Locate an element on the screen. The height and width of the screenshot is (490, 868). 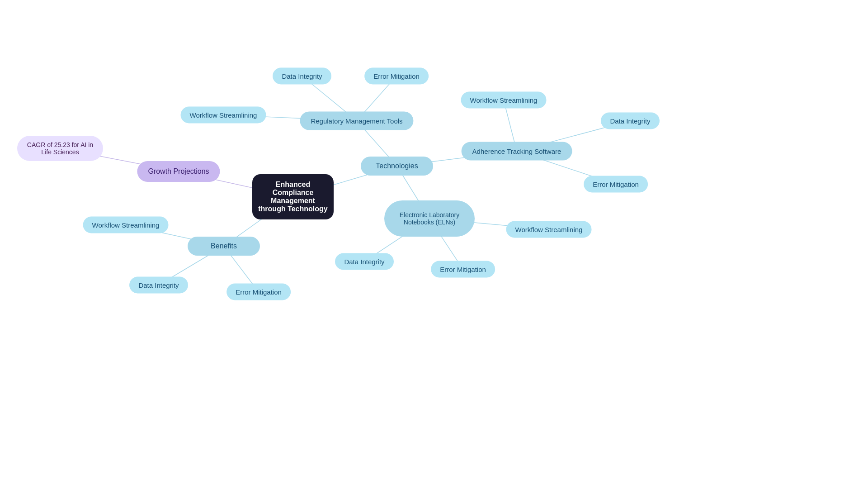
error-mitigation-reg-node: Error Mitigation is located at coordinates (396, 76).